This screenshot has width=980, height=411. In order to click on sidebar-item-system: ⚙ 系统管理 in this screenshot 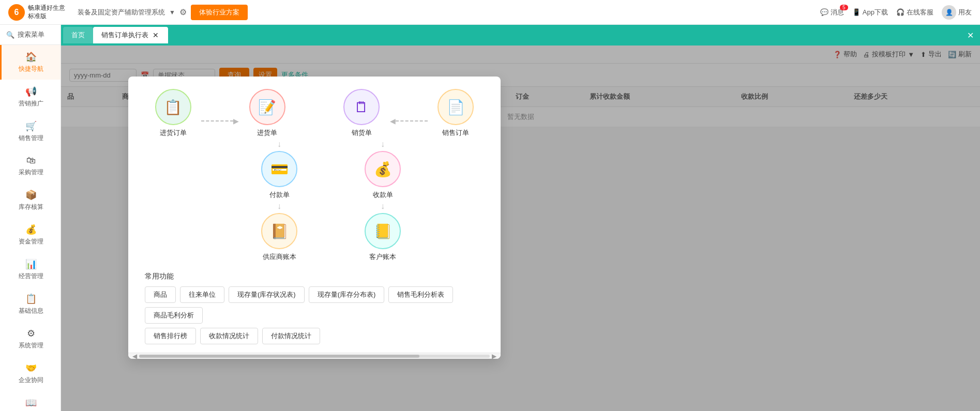, I will do `click(30, 339)`.